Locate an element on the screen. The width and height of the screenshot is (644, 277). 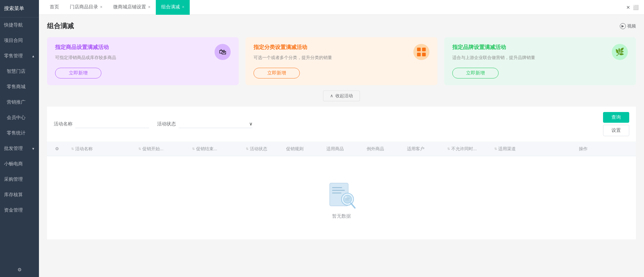
filter-name-label: 活动名称 is located at coordinates (63, 124).